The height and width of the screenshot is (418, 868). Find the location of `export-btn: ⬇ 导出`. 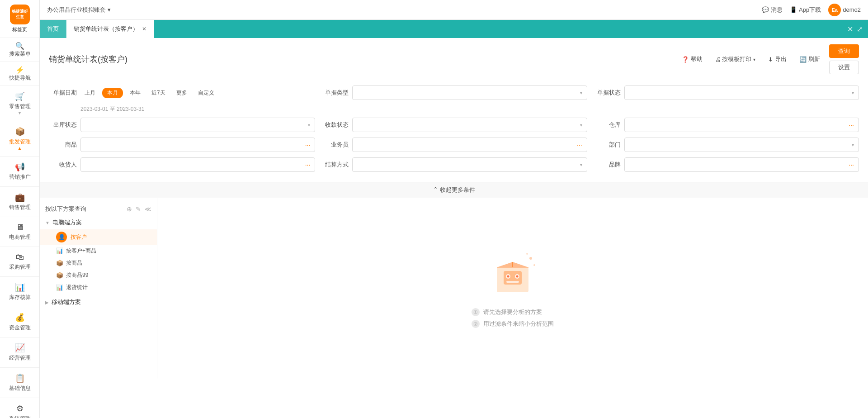

export-btn: ⬇ 导出 is located at coordinates (778, 59).